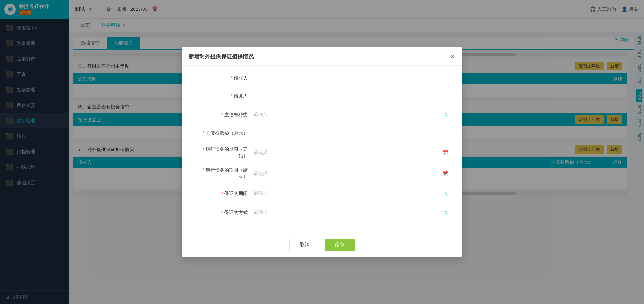  Describe the element at coordinates (349, 114) in the screenshot. I see `claim-type-placeholder: 请输入` at that location.